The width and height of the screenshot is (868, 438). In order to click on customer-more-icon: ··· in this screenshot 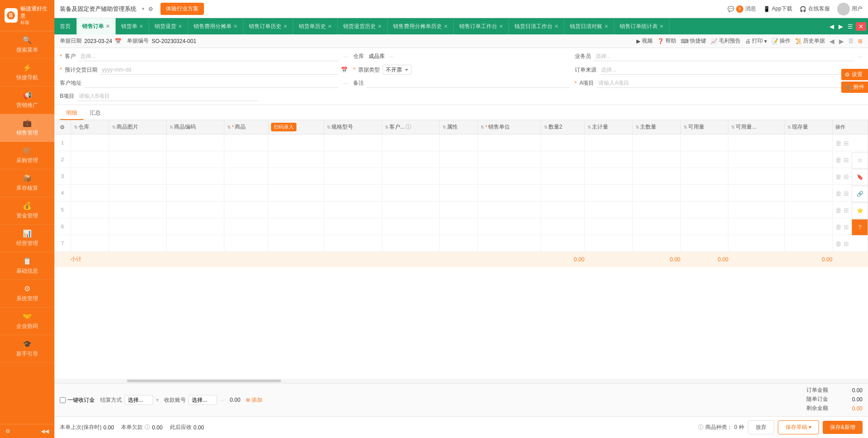, I will do `click(345, 57)`.